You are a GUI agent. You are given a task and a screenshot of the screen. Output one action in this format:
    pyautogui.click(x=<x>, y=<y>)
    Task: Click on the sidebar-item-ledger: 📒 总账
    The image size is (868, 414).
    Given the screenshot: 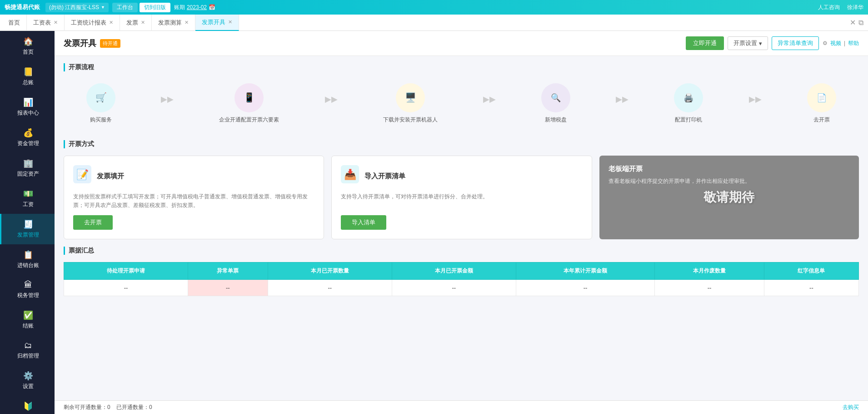 What is the action you would take?
    pyautogui.click(x=27, y=76)
    